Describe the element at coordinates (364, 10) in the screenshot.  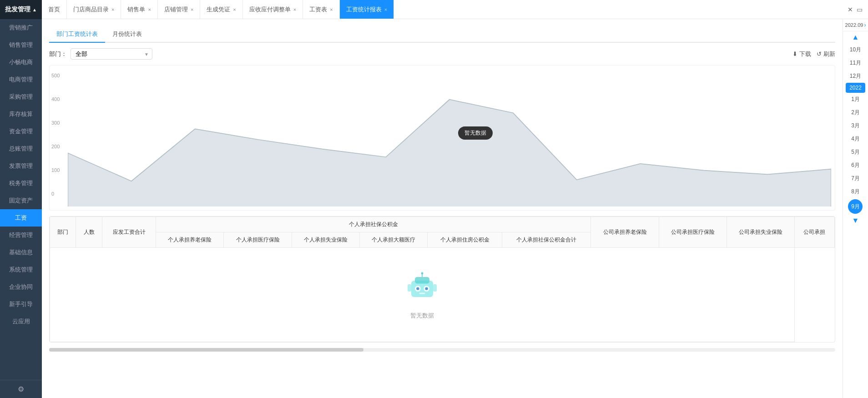
I see `tab-label: 工资统计报表` at that location.